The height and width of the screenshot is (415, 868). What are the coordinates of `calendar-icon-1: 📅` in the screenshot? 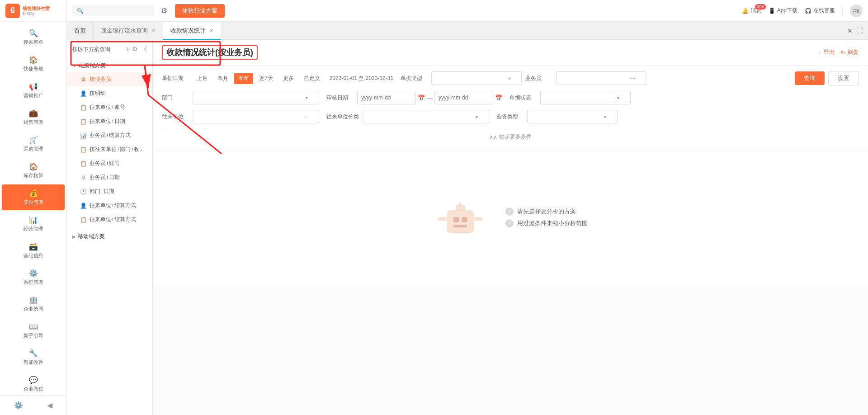 It's located at (421, 98).